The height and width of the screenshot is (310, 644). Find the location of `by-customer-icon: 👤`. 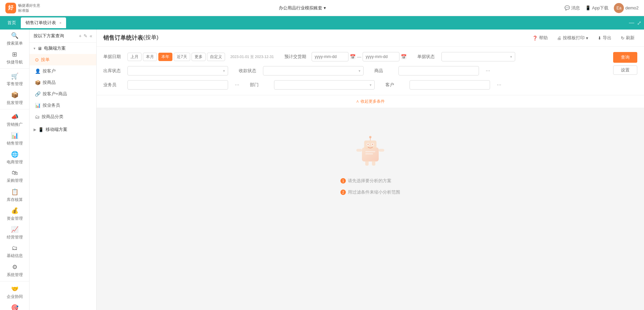

by-customer-icon: 👤 is located at coordinates (38, 71).